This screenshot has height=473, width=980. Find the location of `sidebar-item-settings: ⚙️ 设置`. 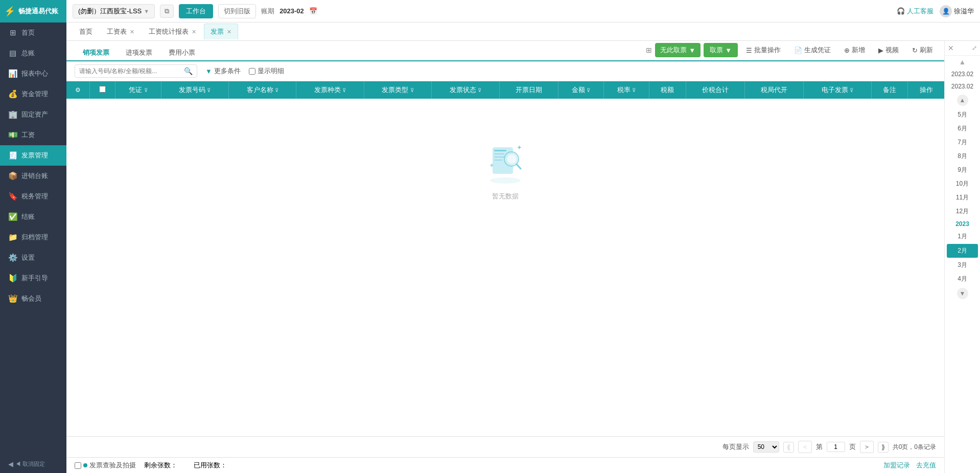

sidebar-item-settings: ⚙️ 设置 is located at coordinates (33, 258).